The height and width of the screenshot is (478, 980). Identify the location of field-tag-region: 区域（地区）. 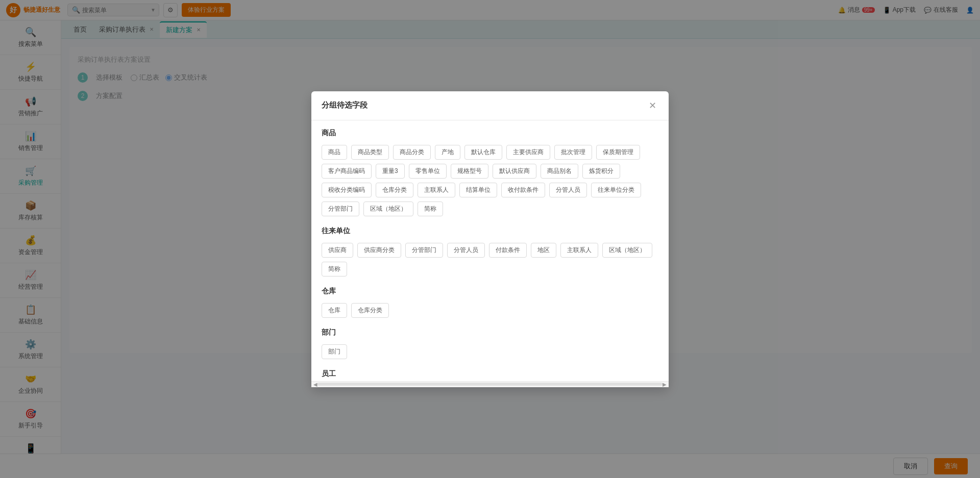
(388, 209).